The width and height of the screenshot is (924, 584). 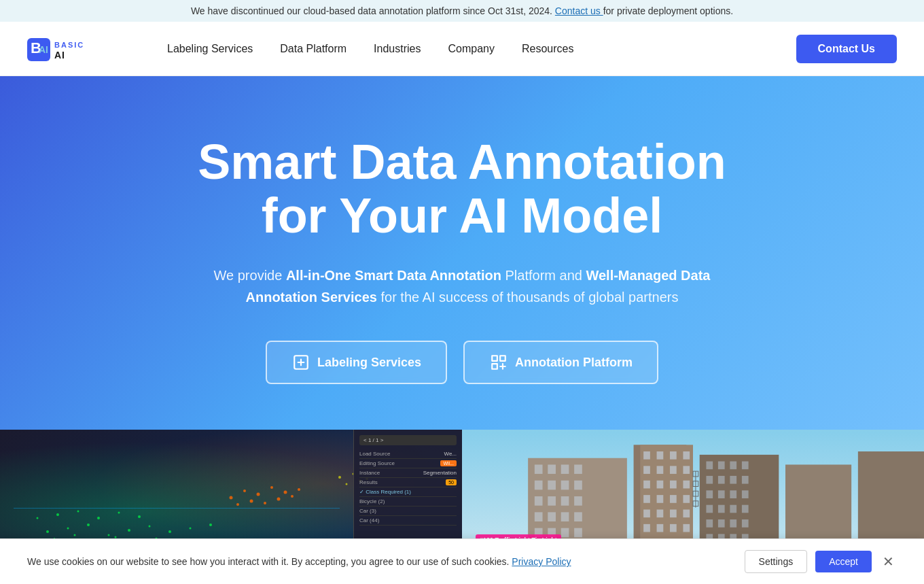 I want to click on lidar-bicycle-row: Bicycle (2), so click(x=408, y=502).